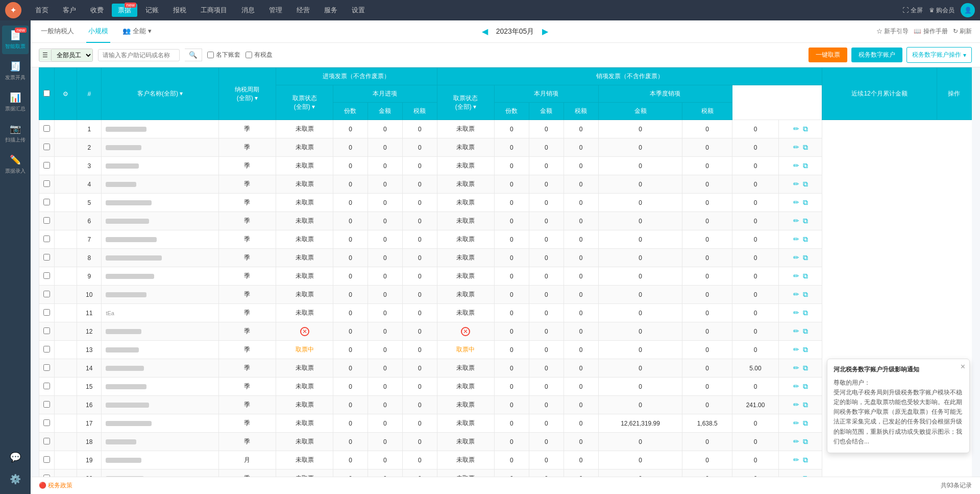 The width and height of the screenshot is (980, 494). What do you see at coordinates (968, 10) in the screenshot?
I see `user-avatar: 👤` at bounding box center [968, 10].